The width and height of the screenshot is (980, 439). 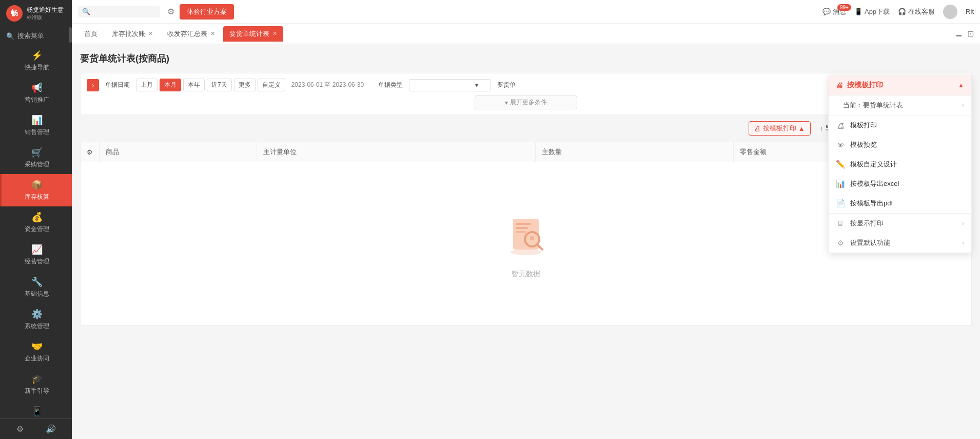 I want to click on sidebar-item-enterprise: 🤝 企业协同, so click(x=36, y=352).